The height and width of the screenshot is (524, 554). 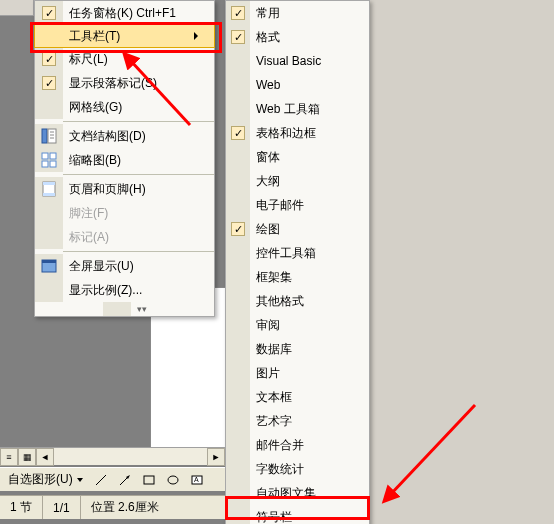 What do you see at coordinates (298, 157) in the screenshot?
I see `submenu-item-forms: 窗体` at bounding box center [298, 157].